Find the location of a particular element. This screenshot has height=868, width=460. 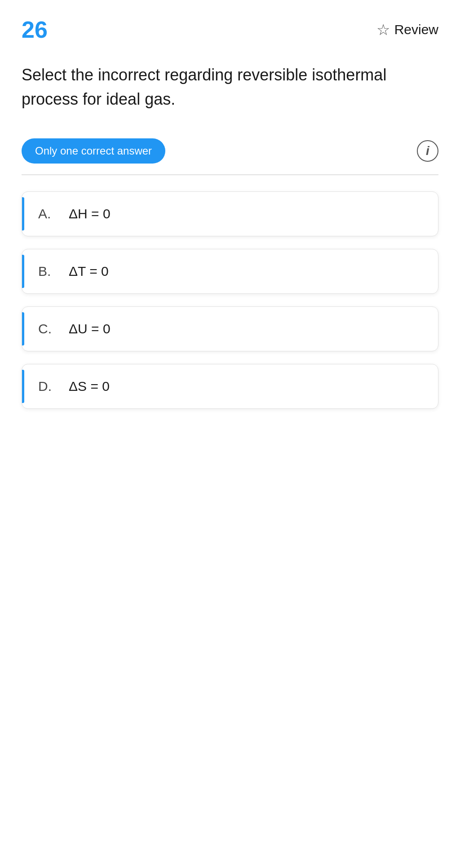

option-item: A.ΔH = 0 is located at coordinates (230, 214).